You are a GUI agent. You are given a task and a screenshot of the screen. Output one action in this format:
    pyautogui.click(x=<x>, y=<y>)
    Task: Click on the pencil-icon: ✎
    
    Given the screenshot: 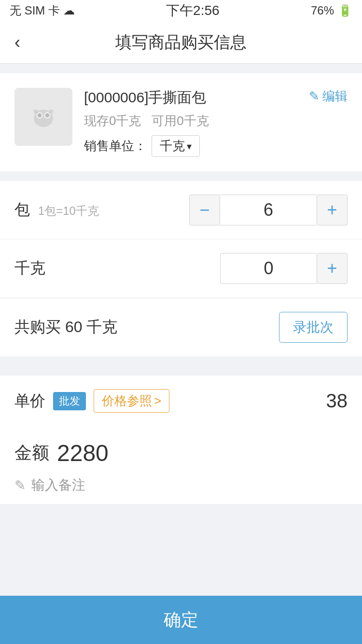 What is the action you would take?
    pyautogui.click(x=20, y=486)
    